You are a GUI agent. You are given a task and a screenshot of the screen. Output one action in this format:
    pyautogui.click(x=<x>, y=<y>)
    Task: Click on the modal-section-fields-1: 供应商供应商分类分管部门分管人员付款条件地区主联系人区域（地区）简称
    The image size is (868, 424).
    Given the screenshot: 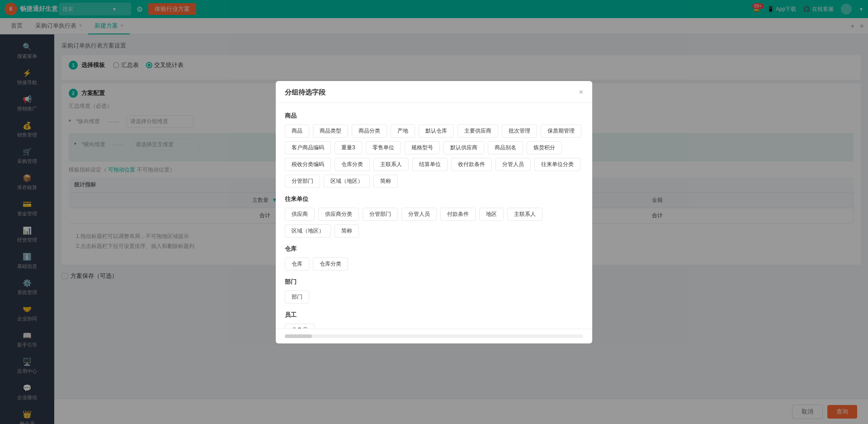 What is the action you would take?
    pyautogui.click(x=434, y=223)
    